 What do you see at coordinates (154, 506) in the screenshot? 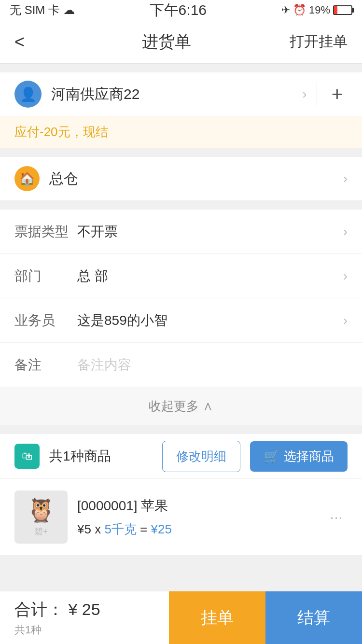
I see `product-title: 苹果` at bounding box center [154, 506].